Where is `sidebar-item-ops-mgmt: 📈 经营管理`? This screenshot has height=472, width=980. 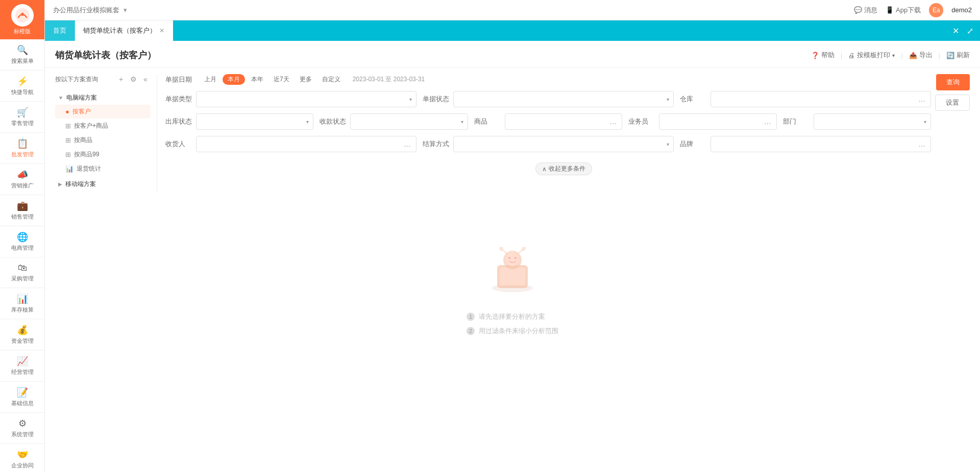
sidebar-item-ops-mgmt: 📈 经营管理 is located at coordinates (22, 366).